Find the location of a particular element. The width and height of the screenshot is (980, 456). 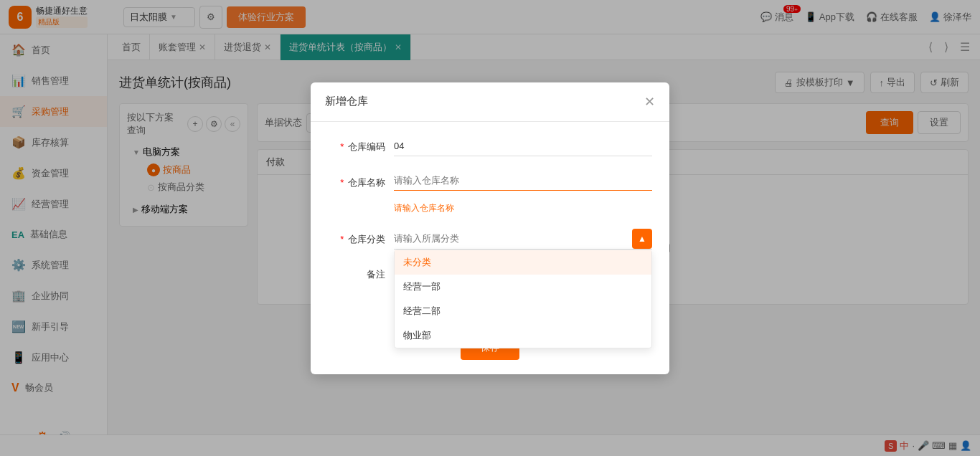

name-input is located at coordinates (523, 181).